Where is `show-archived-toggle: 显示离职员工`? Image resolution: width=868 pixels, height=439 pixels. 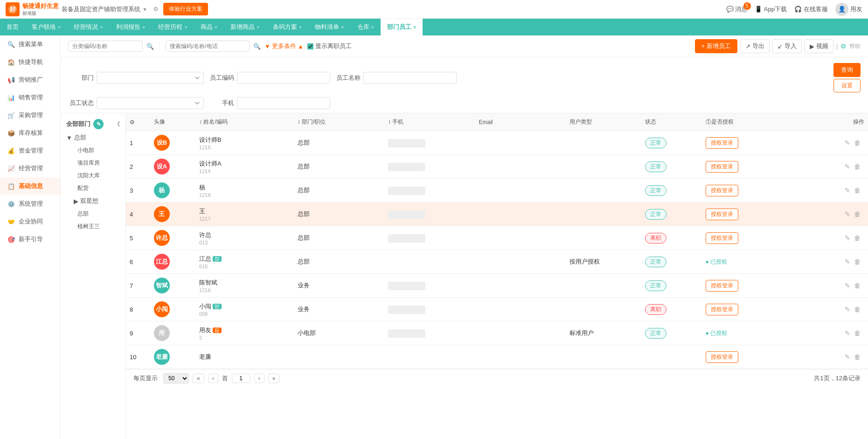
show-archived-toggle: 显示离职员工 is located at coordinates (329, 46).